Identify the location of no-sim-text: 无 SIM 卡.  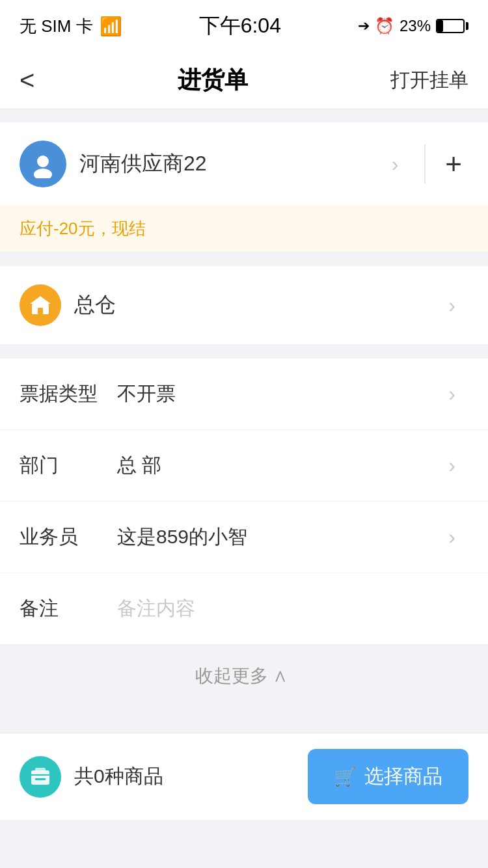
(56, 26).